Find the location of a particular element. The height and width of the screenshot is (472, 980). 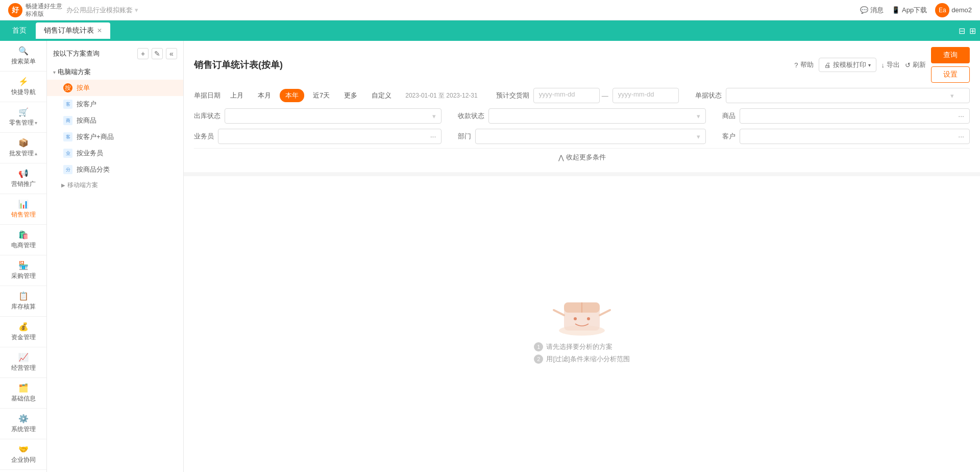

sidebar-item-wholesale-mgmt: 📦 批发管理 ▴ is located at coordinates (23, 148).